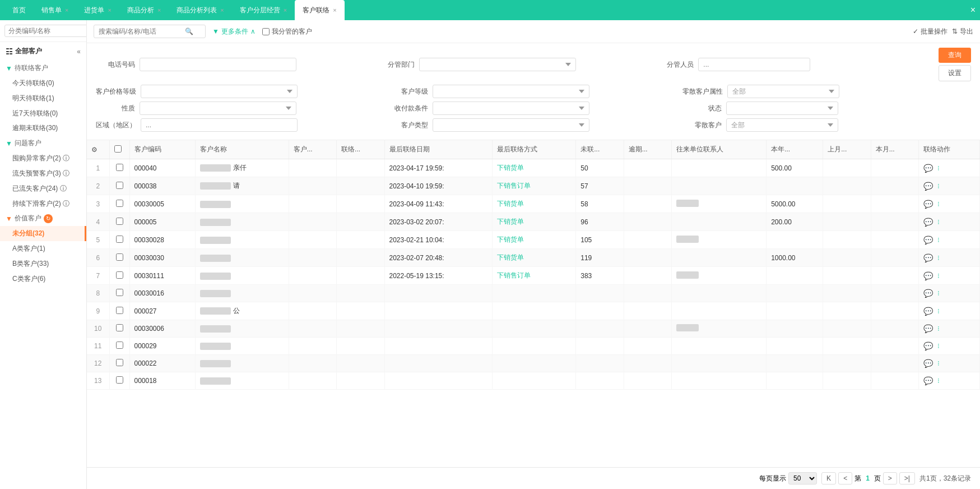  Describe the element at coordinates (43, 188) in the screenshot. I see `sidebar-item-churned: 已流失客户(24) ⓘ` at that location.